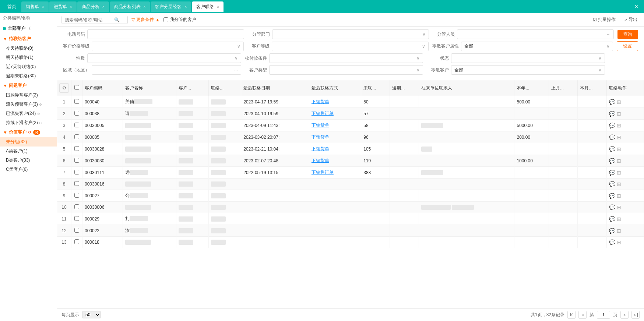 This screenshot has width=644, height=321. I want to click on customer-type-select: ∨, so click(346, 70).